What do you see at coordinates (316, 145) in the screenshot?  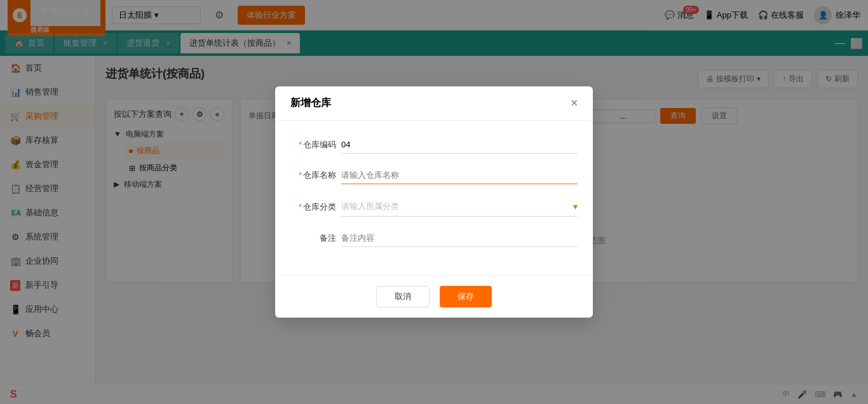 I see `code-label: 仓库编码` at bounding box center [316, 145].